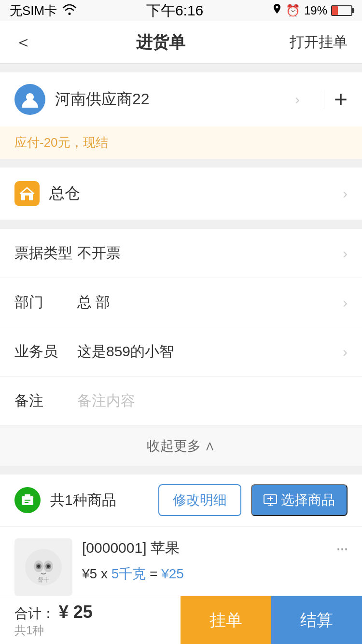  What do you see at coordinates (226, 620) in the screenshot?
I see `hang-button: 挂单` at bounding box center [226, 620].